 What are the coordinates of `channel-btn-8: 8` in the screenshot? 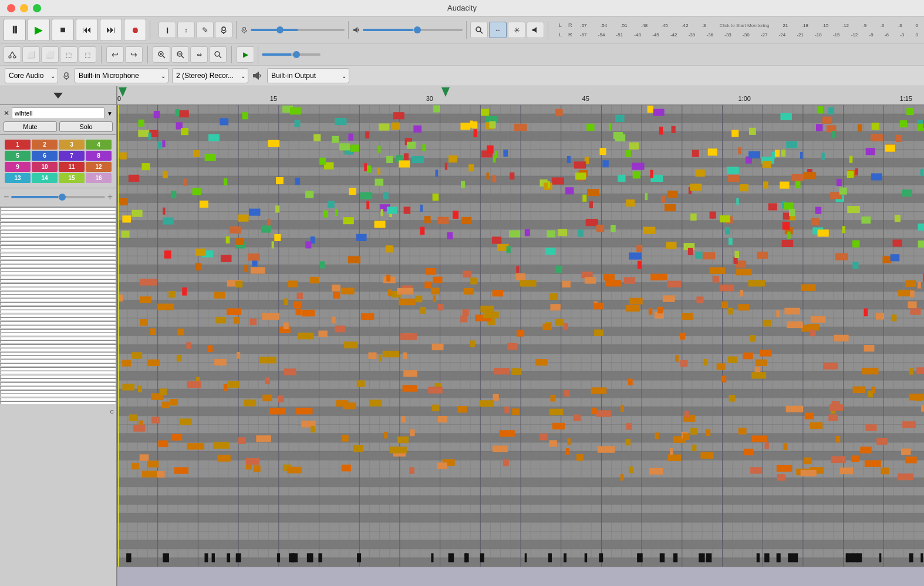 It's located at (99, 156).